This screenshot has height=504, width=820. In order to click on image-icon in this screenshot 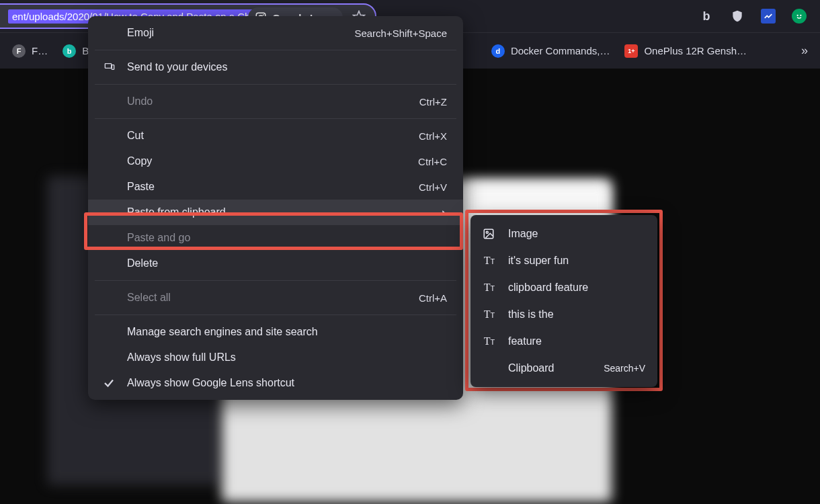, I will do `click(489, 234)`.